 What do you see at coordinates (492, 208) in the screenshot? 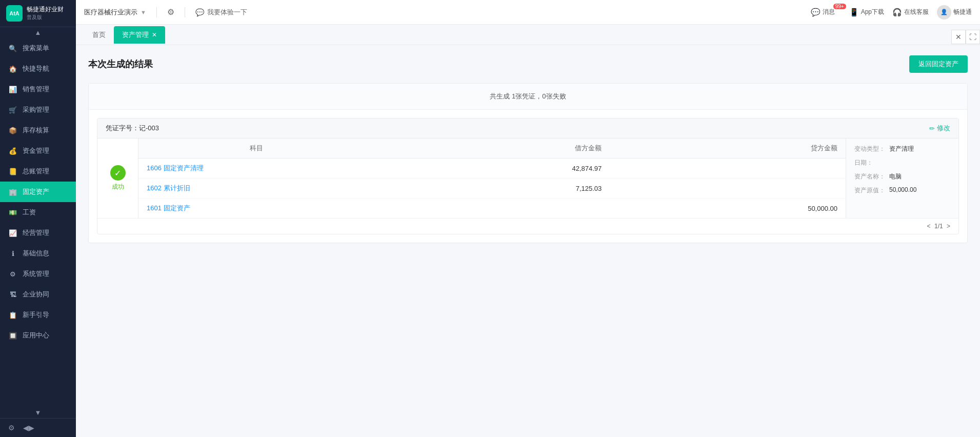
I see `table-row: 1601 固定资产 50,000.00` at bounding box center [492, 208].